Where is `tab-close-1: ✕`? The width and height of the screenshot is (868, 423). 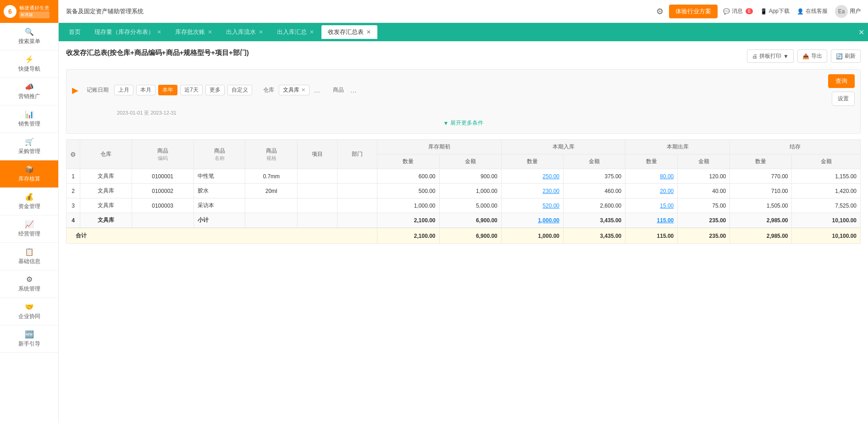
tab-close-1: ✕ is located at coordinates (159, 32).